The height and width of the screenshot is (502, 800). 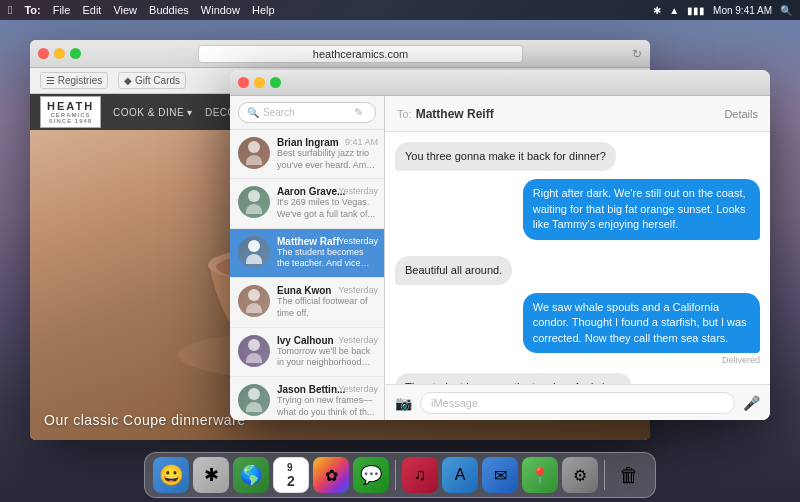 What do you see at coordinates (291, 475) in the screenshot?
I see `dock-calendar: 92` at bounding box center [291, 475].